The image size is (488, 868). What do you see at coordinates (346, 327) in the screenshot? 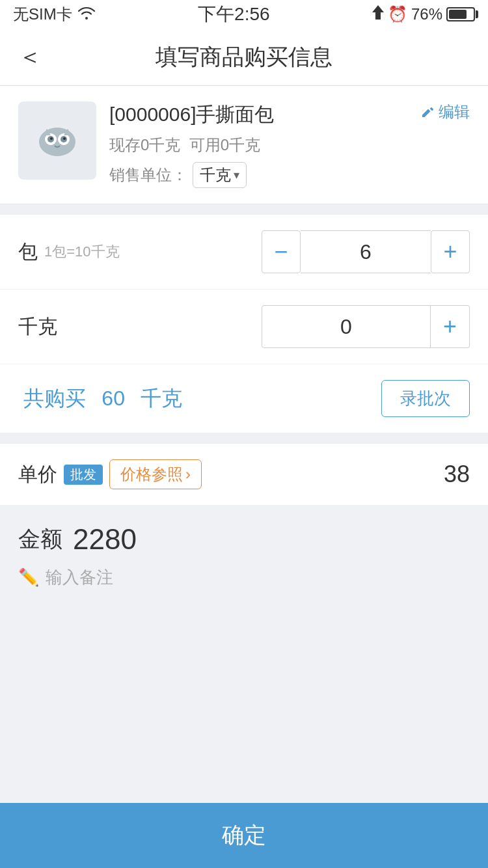
I see `kilogram-qty-input` at bounding box center [346, 327].